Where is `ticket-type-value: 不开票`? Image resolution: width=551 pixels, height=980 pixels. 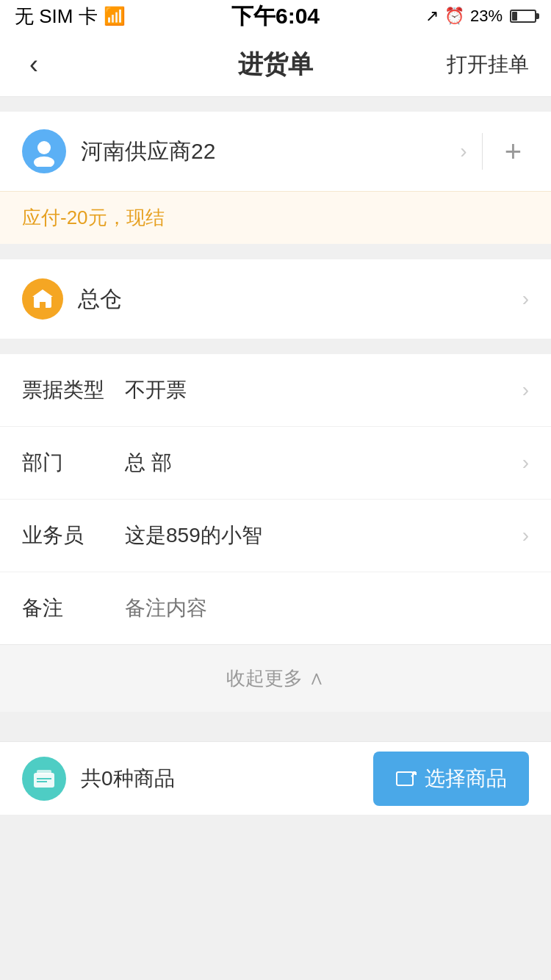 ticket-type-value: 不开票 is located at coordinates (323, 390).